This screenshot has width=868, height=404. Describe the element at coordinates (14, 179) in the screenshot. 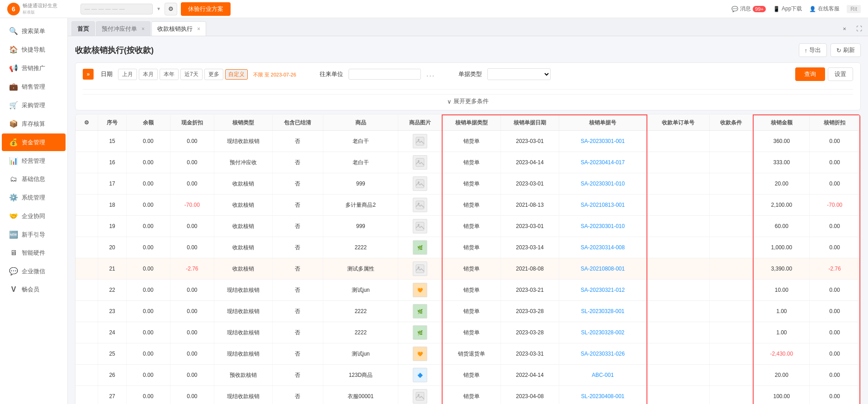

I see `base-icon: 🗂` at that location.